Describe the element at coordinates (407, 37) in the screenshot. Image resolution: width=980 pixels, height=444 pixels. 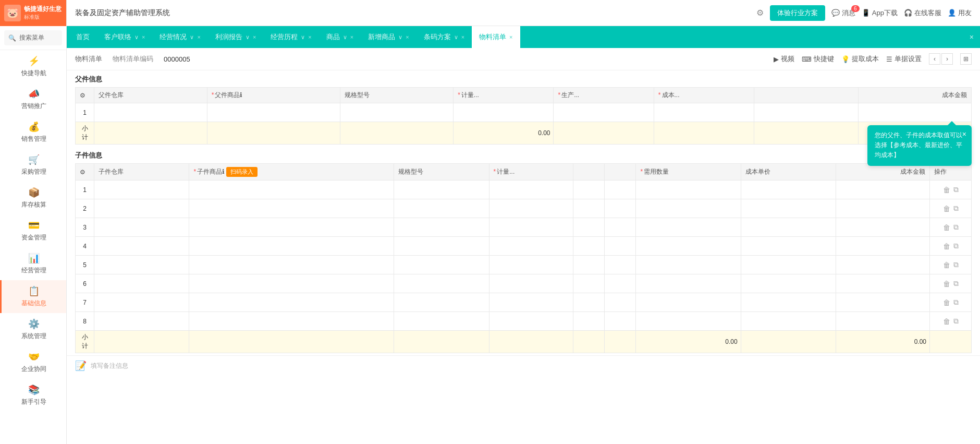
I see `tab-new-goods-close: ×` at that location.